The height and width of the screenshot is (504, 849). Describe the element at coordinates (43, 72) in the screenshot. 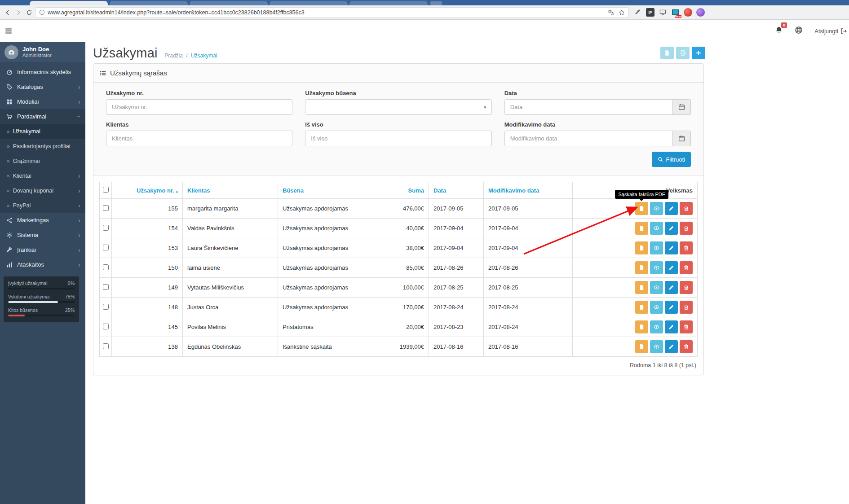

I see `sidebar-item-dashboard: Informacinis skydelis` at that location.